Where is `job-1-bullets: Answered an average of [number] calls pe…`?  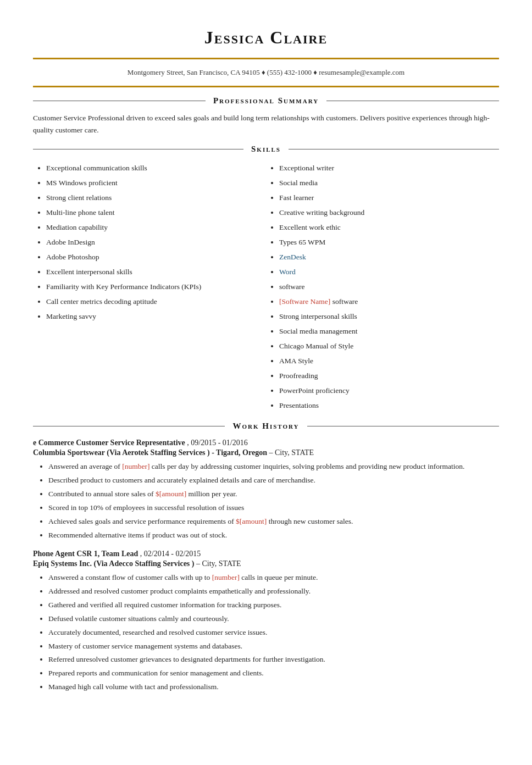 job-1-bullets: Answered an average of [number] calls pe… is located at coordinates (266, 501).